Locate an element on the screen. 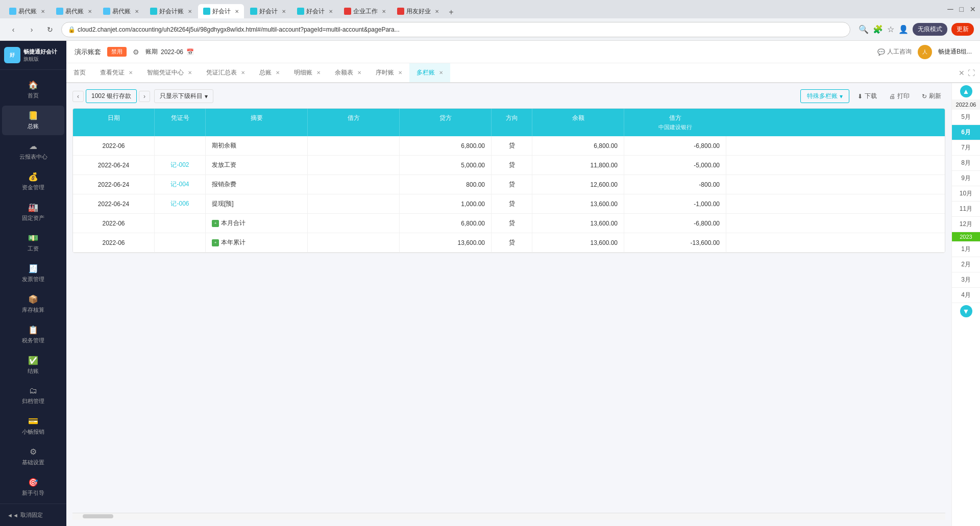 This screenshot has height=526, width=980. month-2023-04: 4月 is located at coordinates (966, 295).